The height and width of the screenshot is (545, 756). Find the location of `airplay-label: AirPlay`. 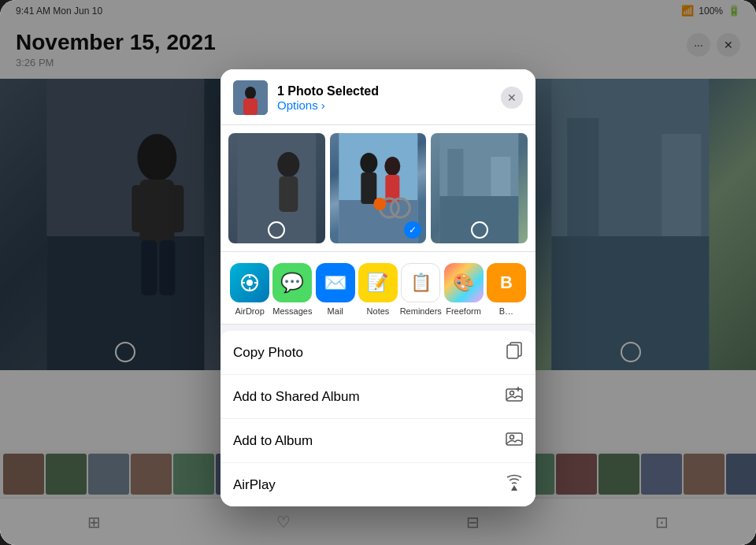

airplay-label: AirPlay is located at coordinates (254, 485).